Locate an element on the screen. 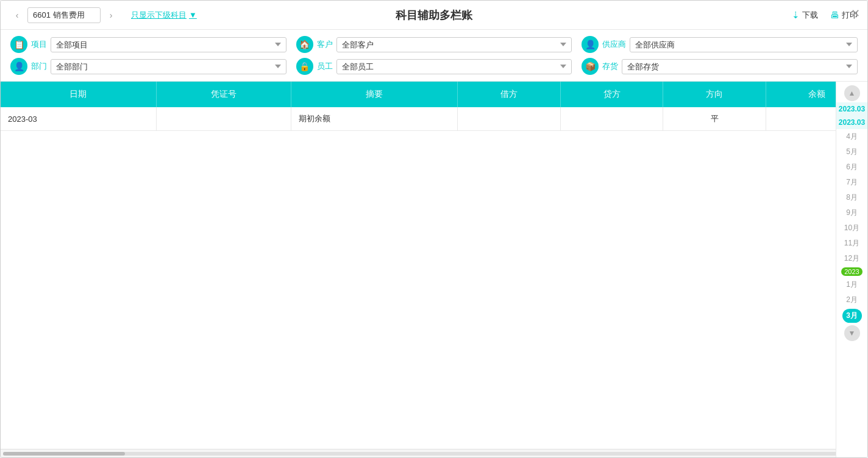 The image size is (868, 458). side-arrow-down: ▼ is located at coordinates (852, 333).